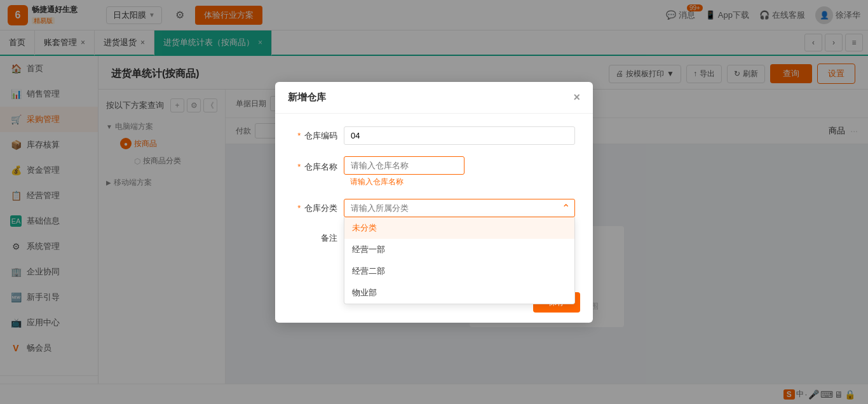 This screenshot has height=404, width=868. What do you see at coordinates (459, 208) in the screenshot?
I see `classify-wrapper: ⌃ 未分类 经营一部 经营二部 物业部` at bounding box center [459, 208].